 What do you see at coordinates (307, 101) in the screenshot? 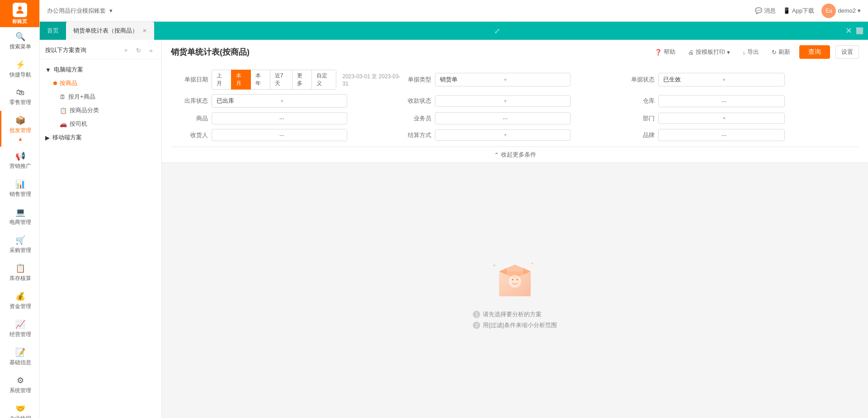
I see `warehouse-status-control: 已出库 ▾` at bounding box center [307, 101].